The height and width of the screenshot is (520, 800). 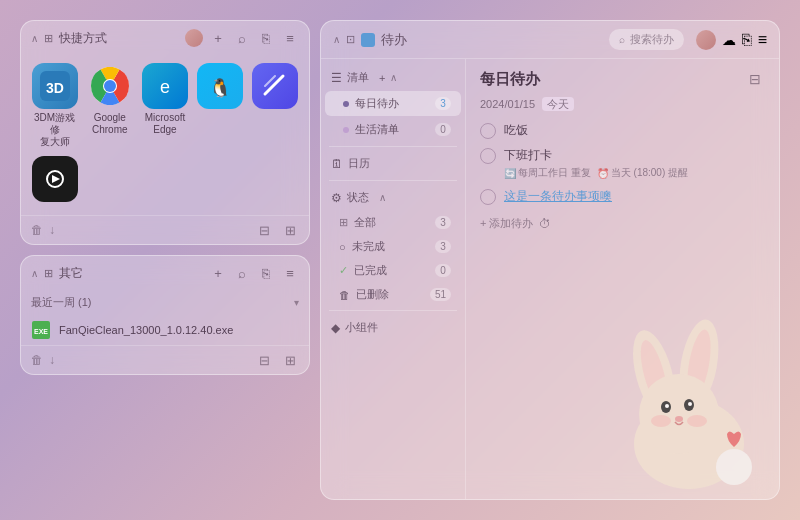 I want to click on down-icon: ↓, so click(x=52, y=230).